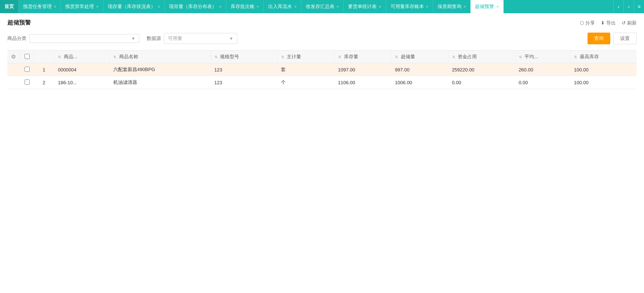  What do you see at coordinates (465, 7) in the screenshot?
I see `nav-close-quality-check: ×` at bounding box center [465, 7].